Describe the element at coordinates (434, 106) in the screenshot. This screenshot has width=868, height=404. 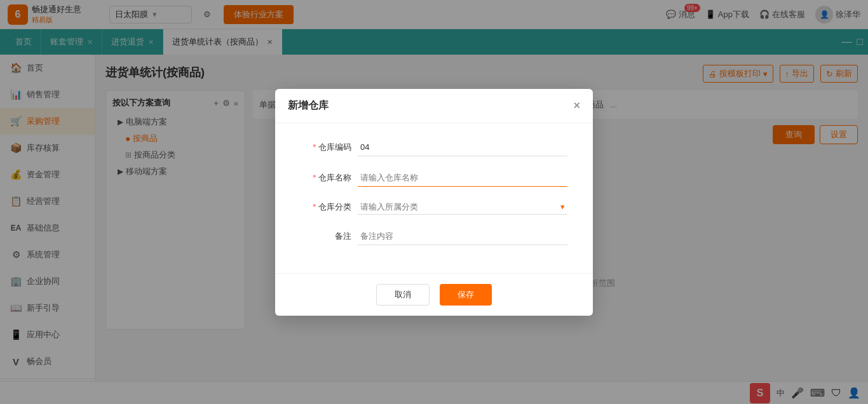
I see `modal-header: 新增仓库 ×` at that location.